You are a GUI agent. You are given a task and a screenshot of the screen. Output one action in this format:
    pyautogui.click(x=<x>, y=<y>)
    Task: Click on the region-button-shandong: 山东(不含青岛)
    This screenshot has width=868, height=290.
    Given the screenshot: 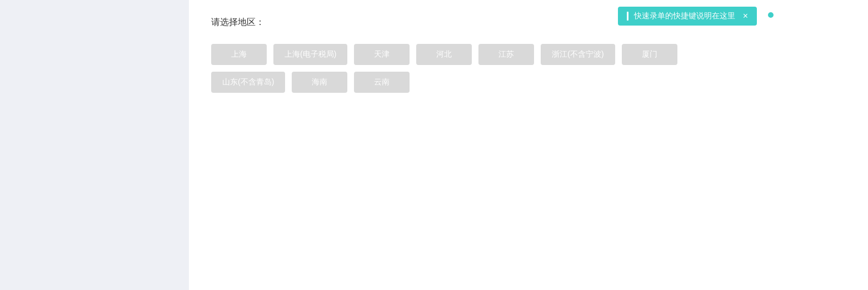 What is the action you would take?
    pyautogui.click(x=248, y=82)
    